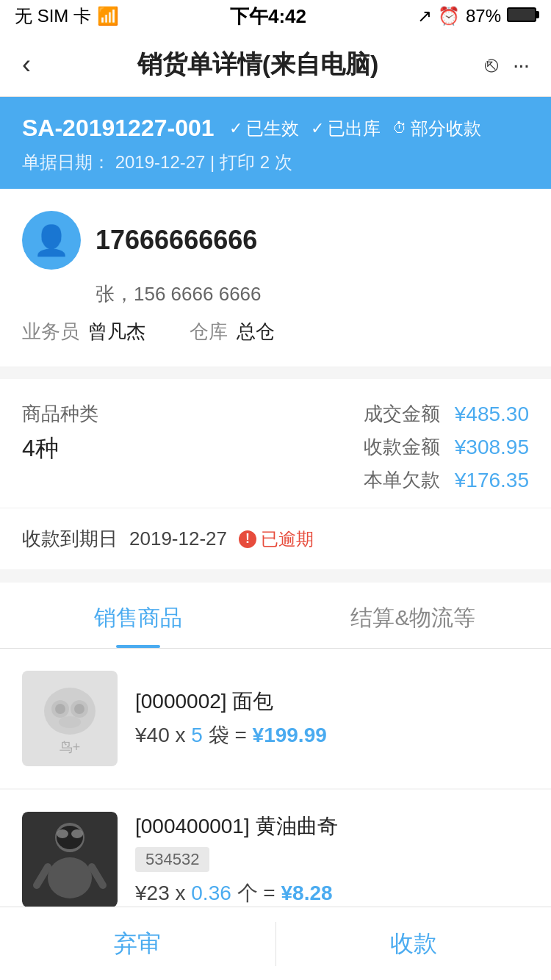  What do you see at coordinates (51, 332) in the screenshot?
I see `salesman-label: 业务员` at bounding box center [51, 332].